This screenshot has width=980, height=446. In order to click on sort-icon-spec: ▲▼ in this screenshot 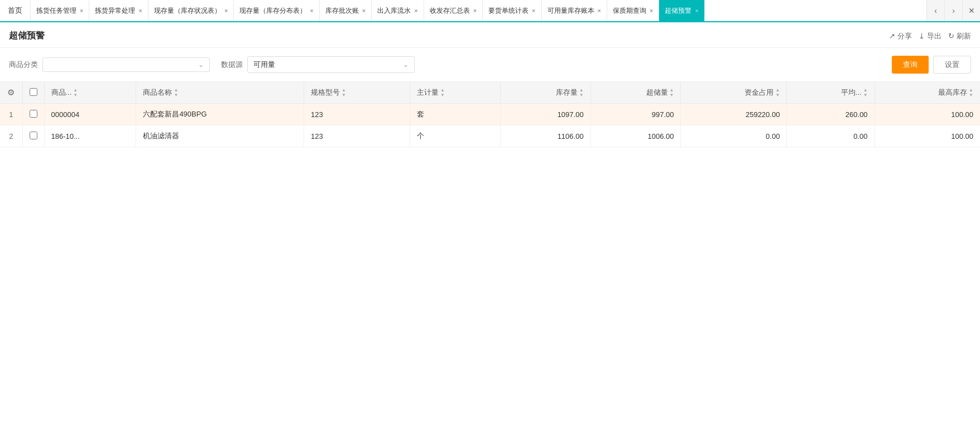, I will do `click(344, 93)`.